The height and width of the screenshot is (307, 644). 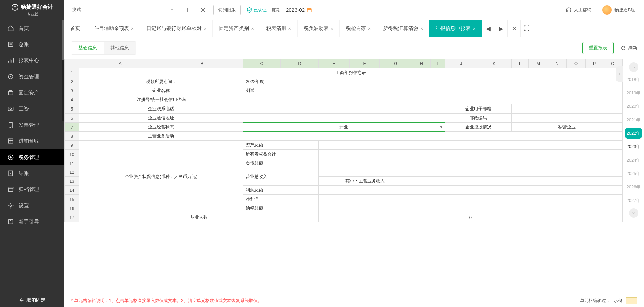 I want to click on row-header-1: 1, so click(x=72, y=73).